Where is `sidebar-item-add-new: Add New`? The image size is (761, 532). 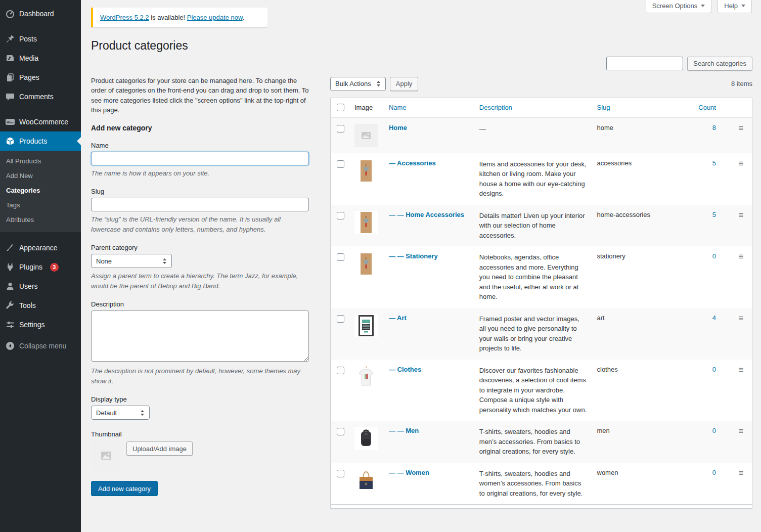
sidebar-item-add-new: Add New is located at coordinates (40, 176).